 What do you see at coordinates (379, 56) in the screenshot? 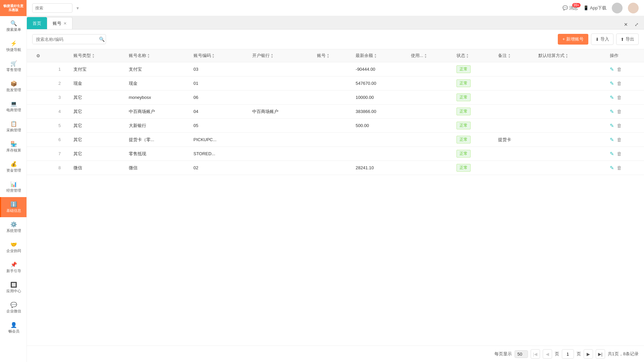
I see `col-balance: 最新余额▲▼` at bounding box center [379, 56].